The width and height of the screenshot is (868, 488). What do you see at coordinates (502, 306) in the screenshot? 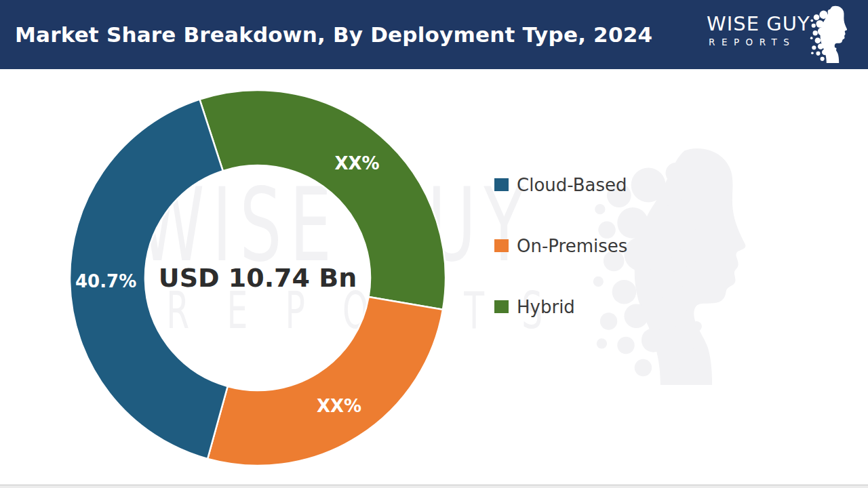
I see `legend-swatch-hybrid` at bounding box center [502, 306].